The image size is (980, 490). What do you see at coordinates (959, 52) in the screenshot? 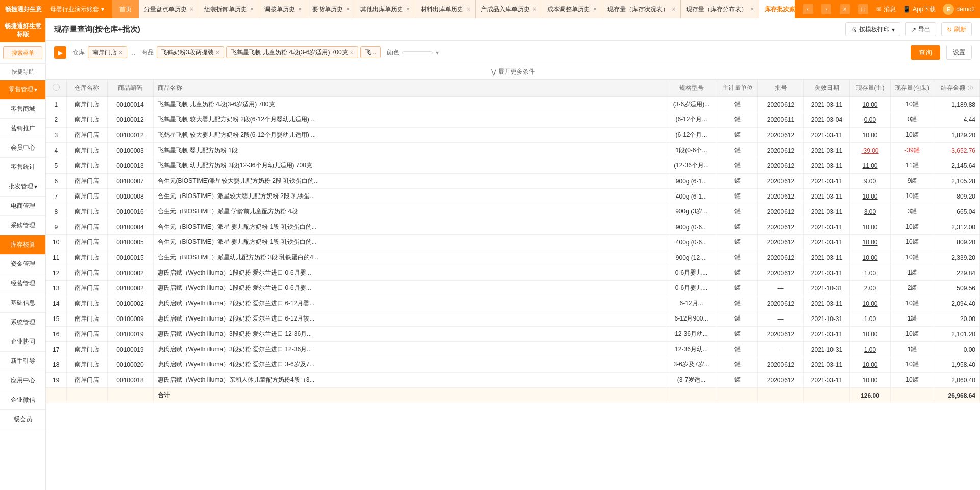
I see `settings-btn: 设置` at bounding box center [959, 52].